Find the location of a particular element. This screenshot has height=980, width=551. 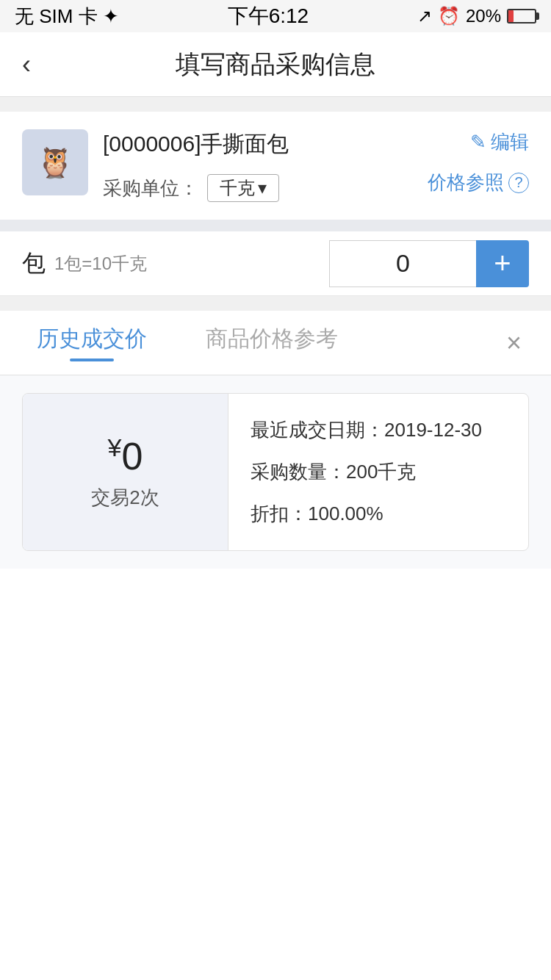

price-ref-label: 价格参照 is located at coordinates (466, 182).